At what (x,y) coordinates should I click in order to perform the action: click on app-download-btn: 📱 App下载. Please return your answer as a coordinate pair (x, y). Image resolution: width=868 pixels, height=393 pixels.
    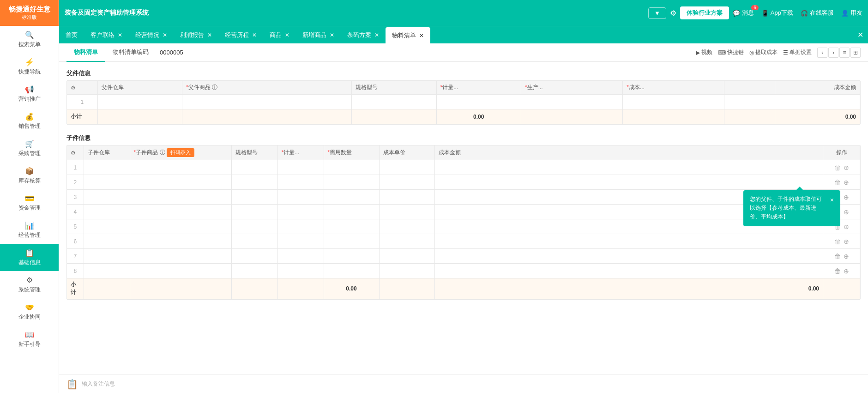
    Looking at the image, I should click on (778, 13).